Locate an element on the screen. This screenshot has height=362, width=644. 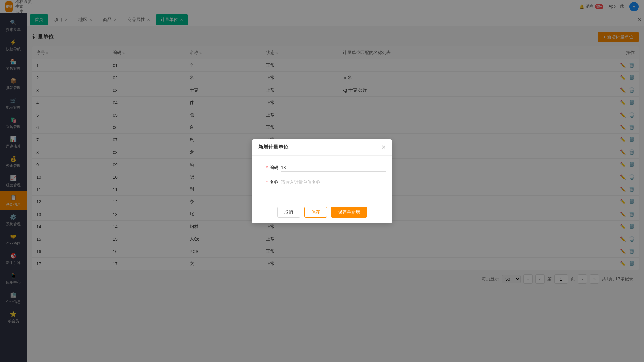
dialog-header: 新增计量单位 ✕ is located at coordinates (322, 147).